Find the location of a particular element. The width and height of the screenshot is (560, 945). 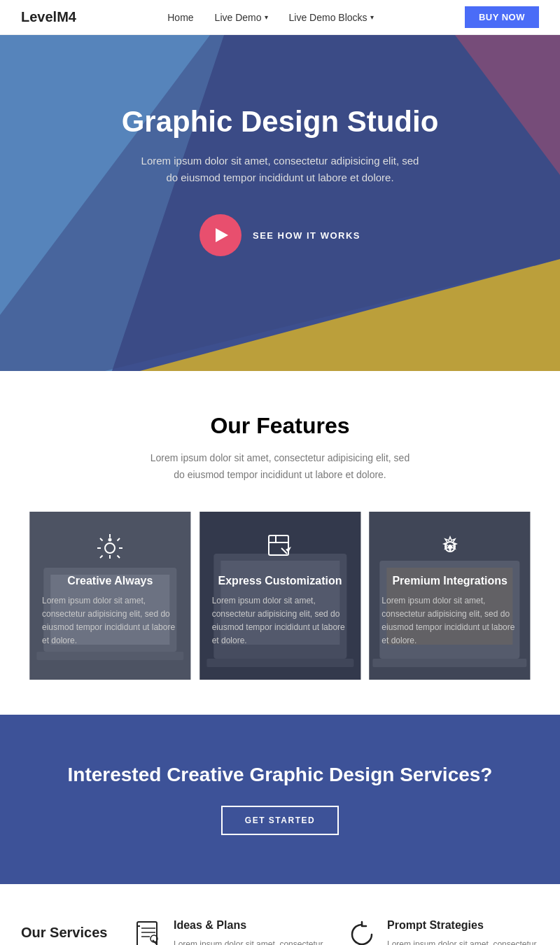

feature-card-premium-text: Lorem ipsum dolor sit amet, consectetur … is located at coordinates (449, 622).